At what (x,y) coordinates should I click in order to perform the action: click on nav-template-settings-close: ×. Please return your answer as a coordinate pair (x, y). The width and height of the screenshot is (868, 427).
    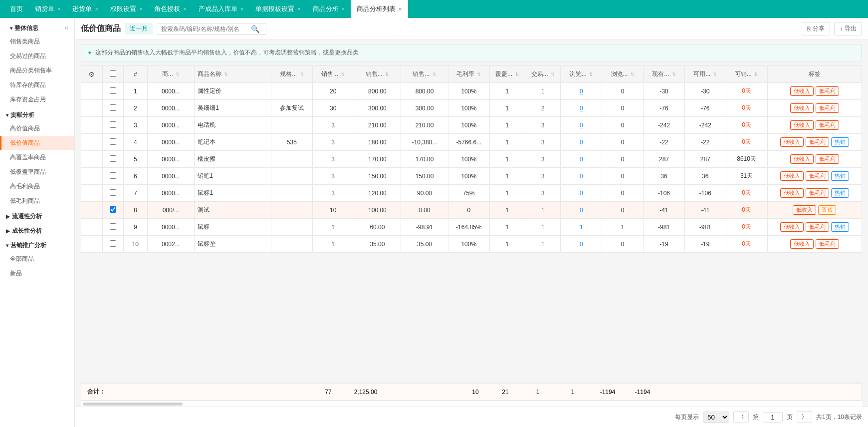
    Looking at the image, I should click on (299, 9).